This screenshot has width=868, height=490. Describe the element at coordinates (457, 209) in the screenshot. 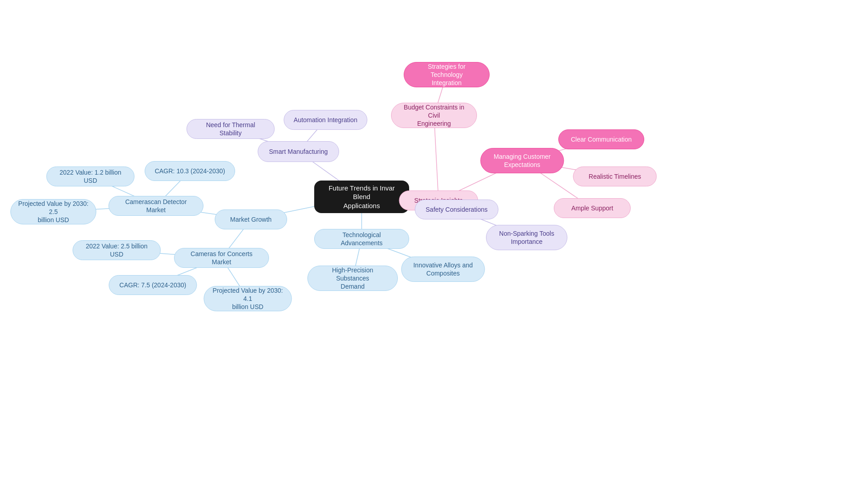

I see `safety-considerations-node: Safety Considerations` at that location.